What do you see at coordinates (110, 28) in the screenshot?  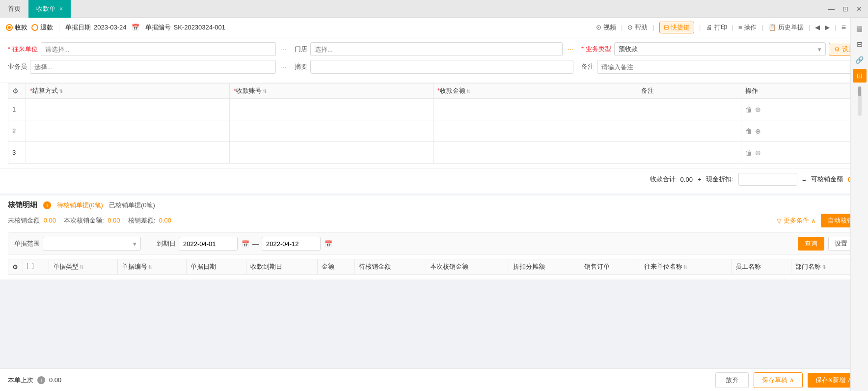 I see `date-value: 2023-03-24` at bounding box center [110, 28].